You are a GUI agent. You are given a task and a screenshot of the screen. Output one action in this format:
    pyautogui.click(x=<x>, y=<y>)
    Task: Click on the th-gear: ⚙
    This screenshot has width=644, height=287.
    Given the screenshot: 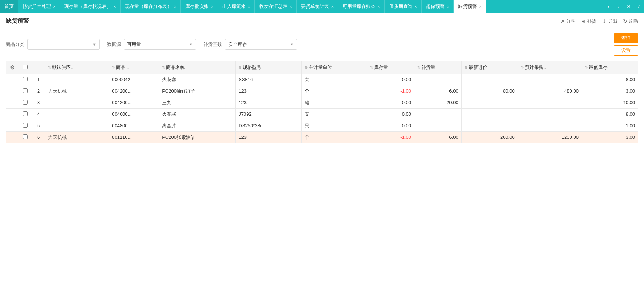 What is the action you would take?
    pyautogui.click(x=13, y=67)
    